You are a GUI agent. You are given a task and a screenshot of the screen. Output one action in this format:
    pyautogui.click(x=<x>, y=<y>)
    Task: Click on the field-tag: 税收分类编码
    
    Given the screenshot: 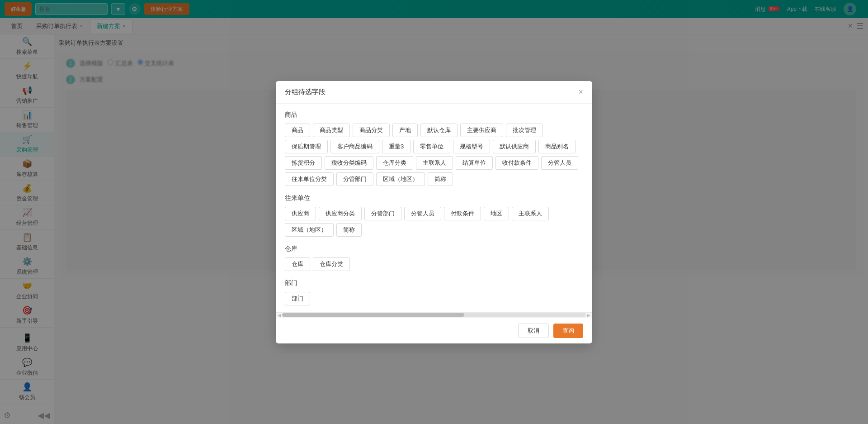 What is the action you would take?
    pyautogui.click(x=349, y=163)
    